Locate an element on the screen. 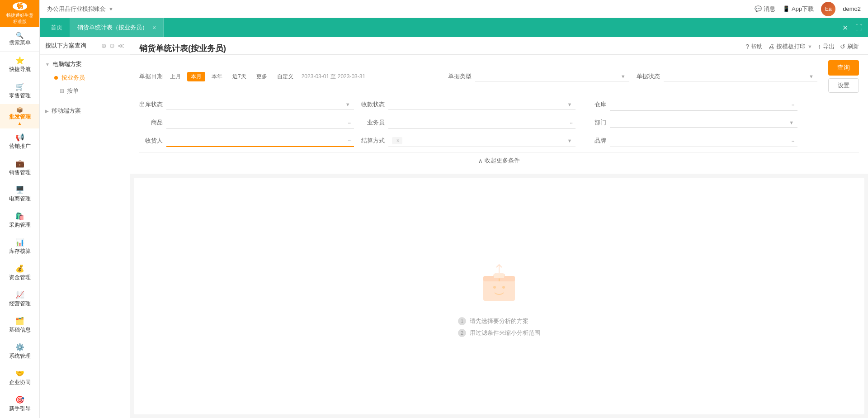 This screenshot has width=868, height=418. active-indicator is located at coordinates (56, 78).